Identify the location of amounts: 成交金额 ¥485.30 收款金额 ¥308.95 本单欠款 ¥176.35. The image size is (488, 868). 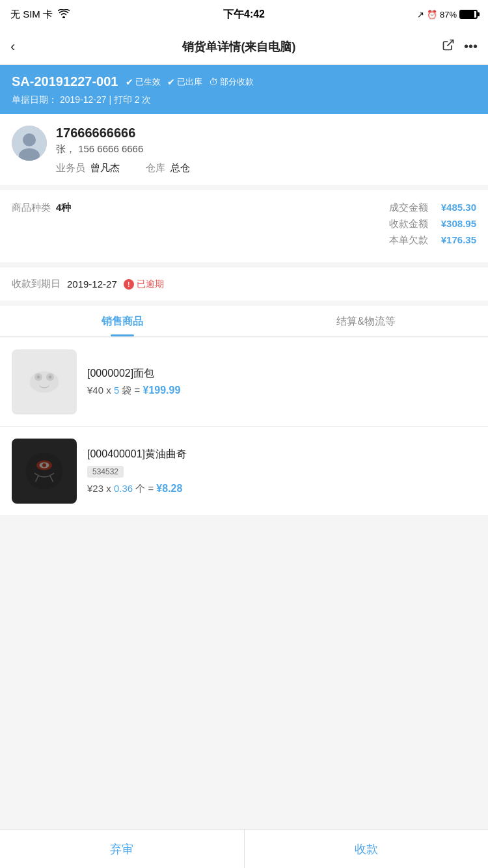
(433, 226).